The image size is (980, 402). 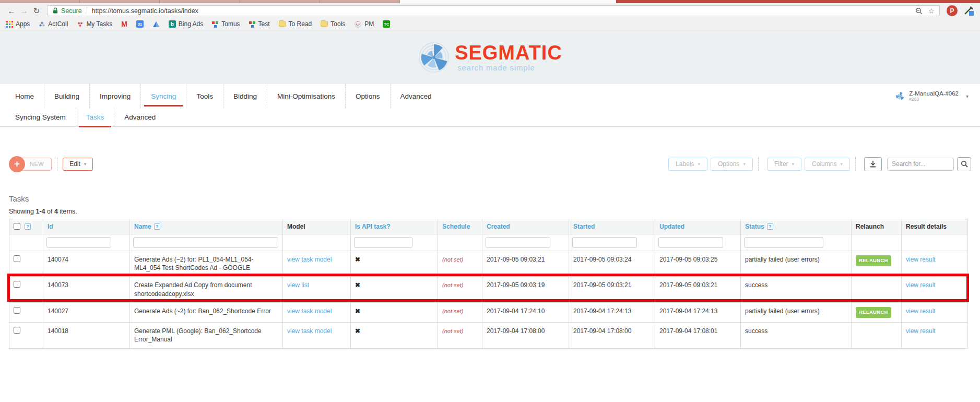 I want to click on address-bar: Secure https://tomus.segmatic.io/tasks/i…, so click(x=493, y=10).